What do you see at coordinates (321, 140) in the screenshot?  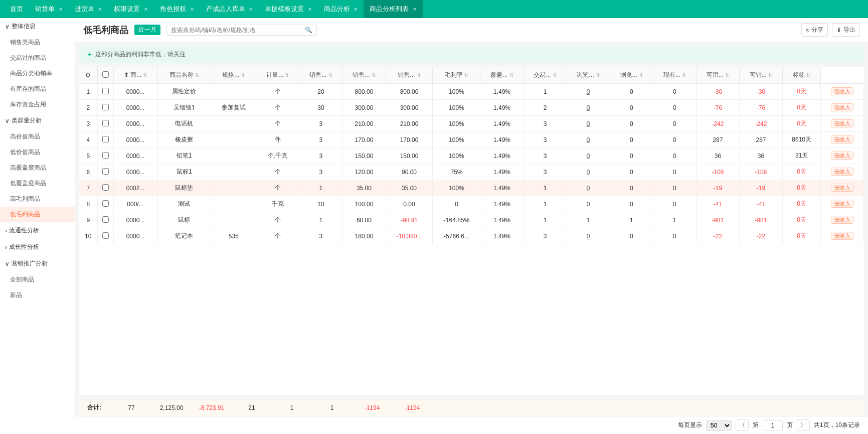 I see `row-qty: 3` at bounding box center [321, 140].